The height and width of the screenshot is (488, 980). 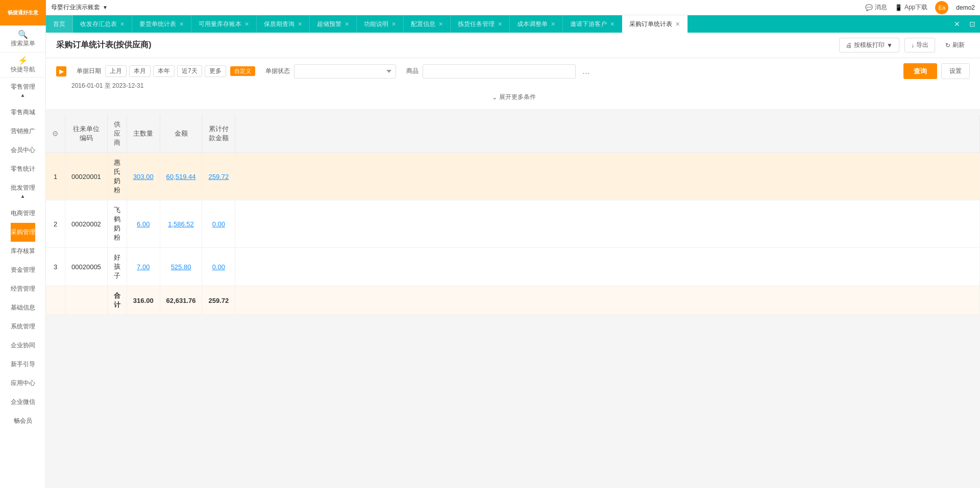 What do you see at coordinates (181, 176) in the screenshot?
I see `cell-amount: 60,519.44` at bounding box center [181, 176].